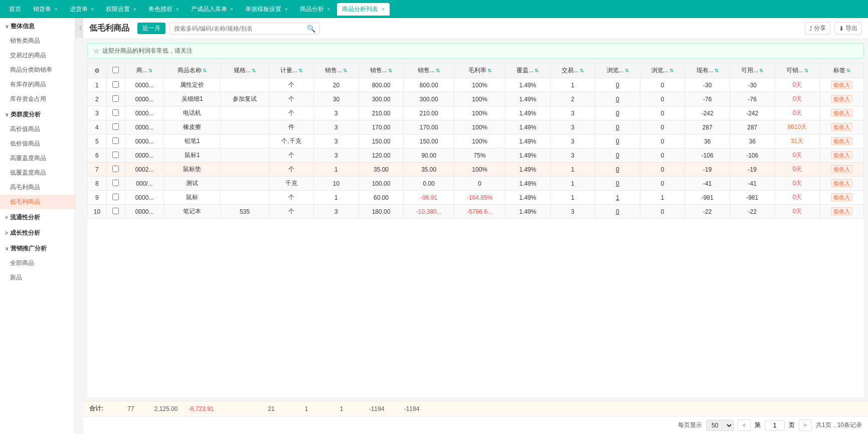 The image size is (868, 434). What do you see at coordinates (37, 70) in the screenshot?
I see `sidebar-item-商品分类助销率: 商品分类助销率` at bounding box center [37, 70].